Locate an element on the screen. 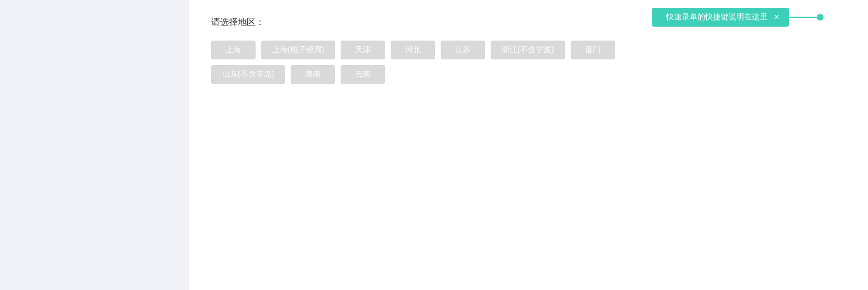 The height and width of the screenshot is (290, 868). tooltip-content: 快速录单的快捷键说明在这里 × is located at coordinates (720, 17).